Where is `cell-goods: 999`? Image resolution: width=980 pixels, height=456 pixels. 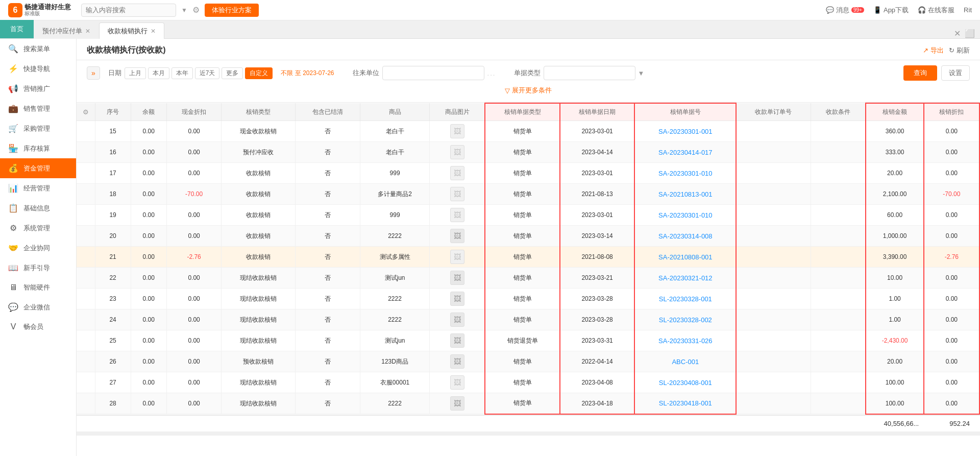 cell-goods: 999 is located at coordinates (395, 215).